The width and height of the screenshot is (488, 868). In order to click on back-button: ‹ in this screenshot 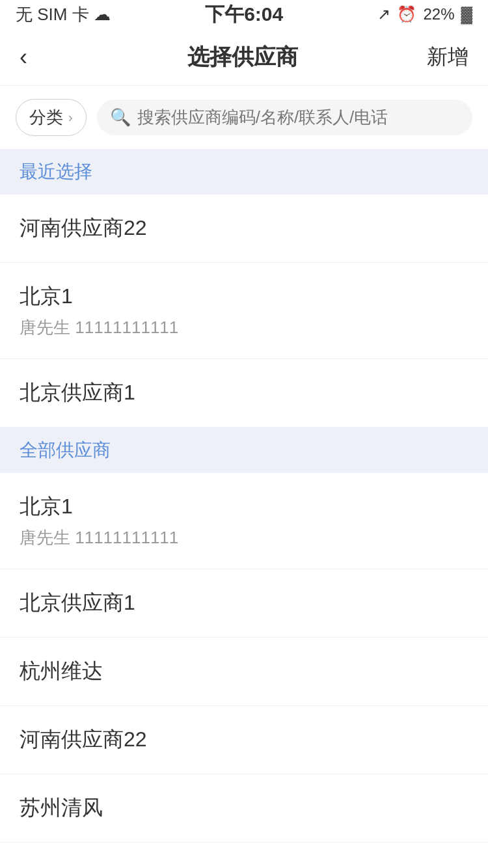, I will do `click(39, 57)`.